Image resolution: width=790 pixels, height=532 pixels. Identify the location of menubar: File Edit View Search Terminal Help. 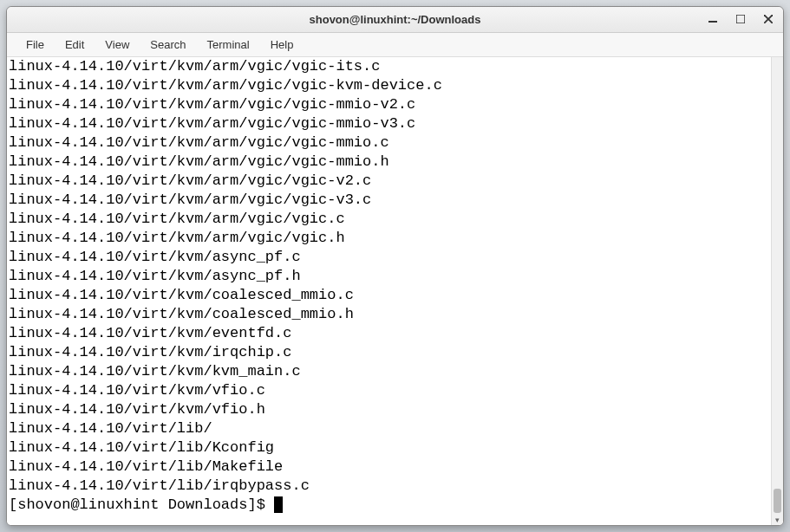
(395, 45).